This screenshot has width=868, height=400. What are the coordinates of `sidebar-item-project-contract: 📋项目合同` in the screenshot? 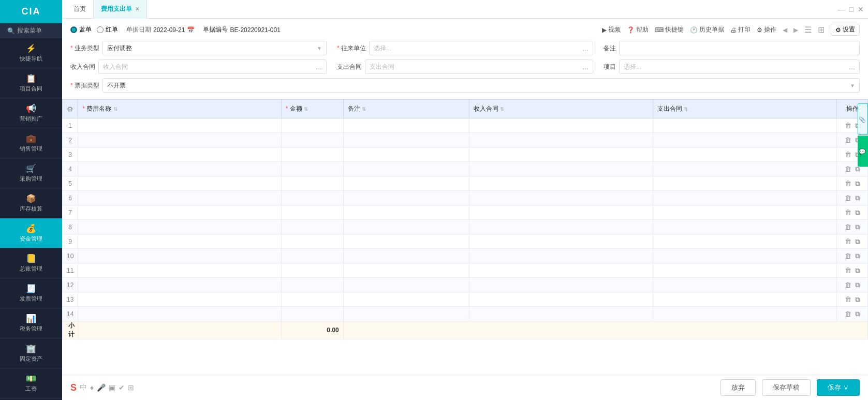 It's located at (31, 83).